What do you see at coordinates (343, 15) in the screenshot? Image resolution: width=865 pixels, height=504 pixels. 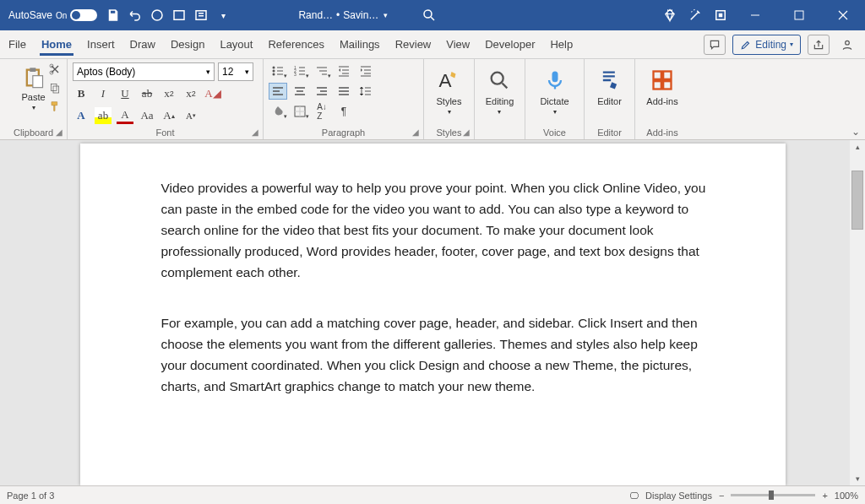 I see `document-title: Rand… • Savin… ▾` at bounding box center [343, 15].